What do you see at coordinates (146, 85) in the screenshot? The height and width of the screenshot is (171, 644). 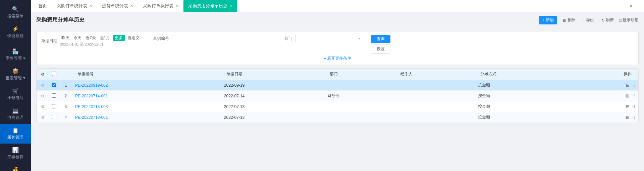 I see `row-doc-no: PE-20220919-002` at bounding box center [146, 85].